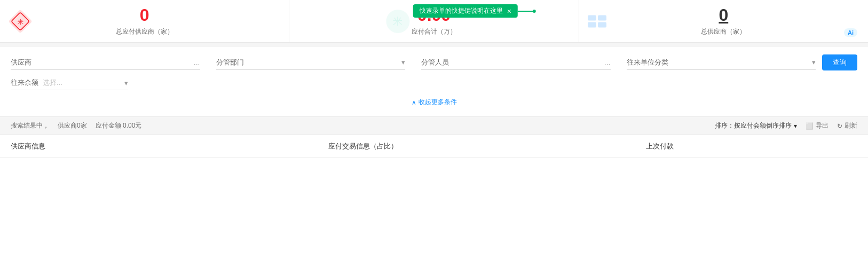  Describe the element at coordinates (847, 126) in the screenshot. I see `refresh-button: ↻ 刷新` at that location.